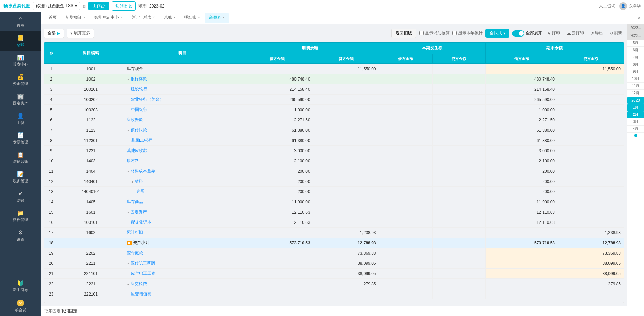 The width and height of the screenshot is (644, 316). Describe the element at coordinates (223, 18) in the screenshot. I see `tab-balance-close: ×` at that location.